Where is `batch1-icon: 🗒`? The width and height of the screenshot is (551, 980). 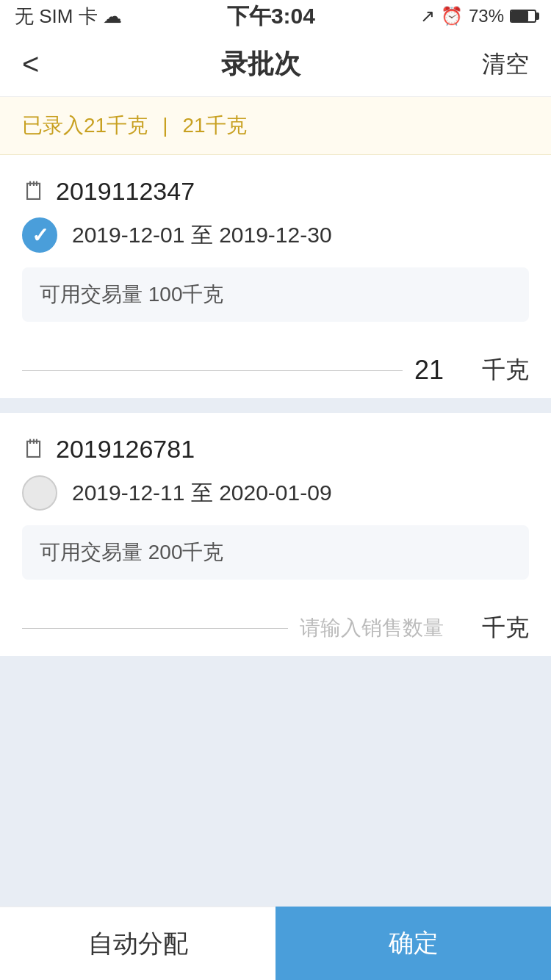 batch1-icon: 🗒 is located at coordinates (35, 191).